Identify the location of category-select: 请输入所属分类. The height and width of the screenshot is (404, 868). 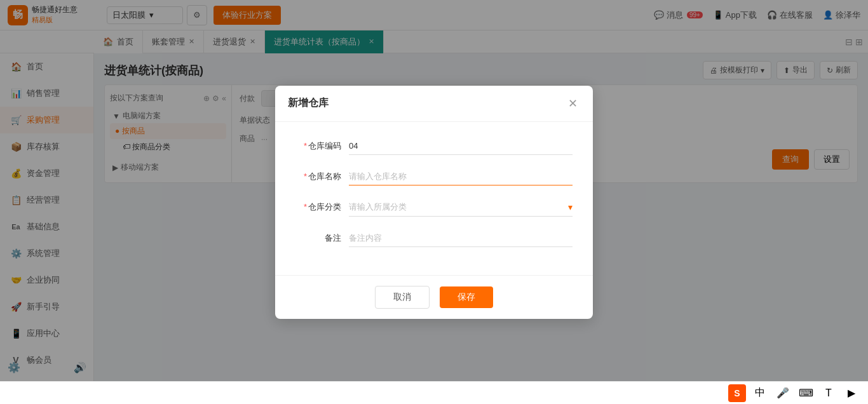
(459, 207).